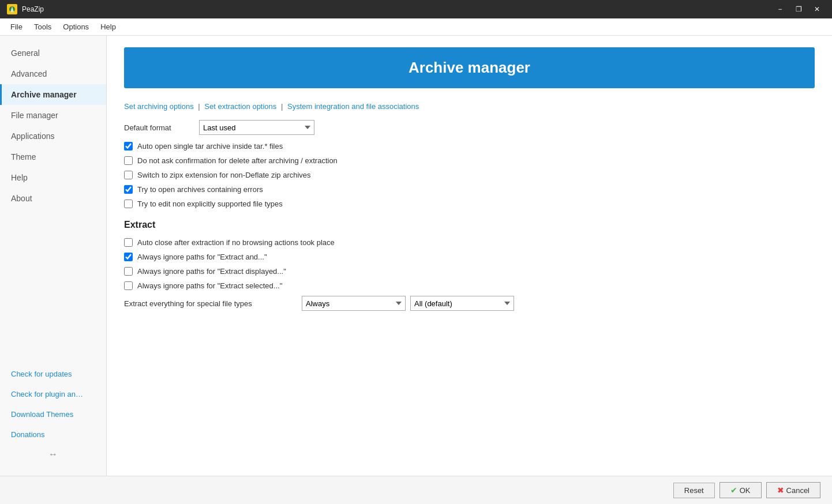 The image size is (832, 504). Describe the element at coordinates (212, 271) in the screenshot. I see `ignore-paths-displayed-label: Always ignore paths for "Extract display…` at that location.